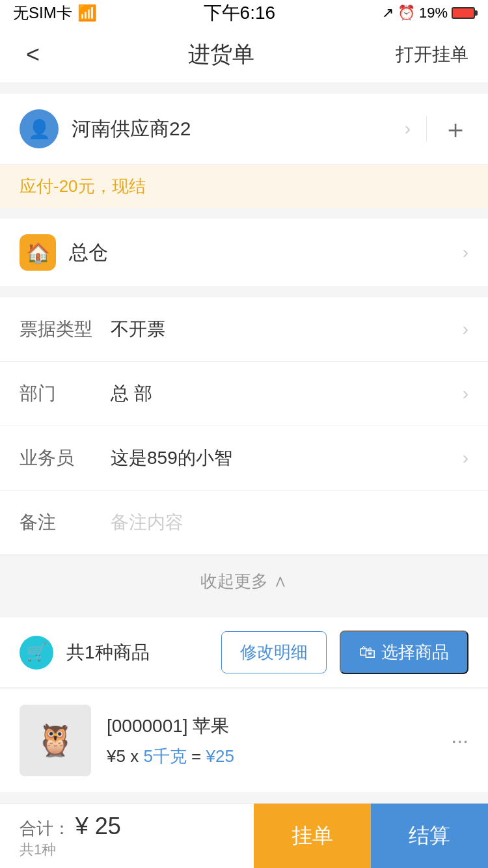 The height and width of the screenshot is (868, 488). What do you see at coordinates (466, 458) in the screenshot?
I see `salesperson-chevron: ›` at bounding box center [466, 458].